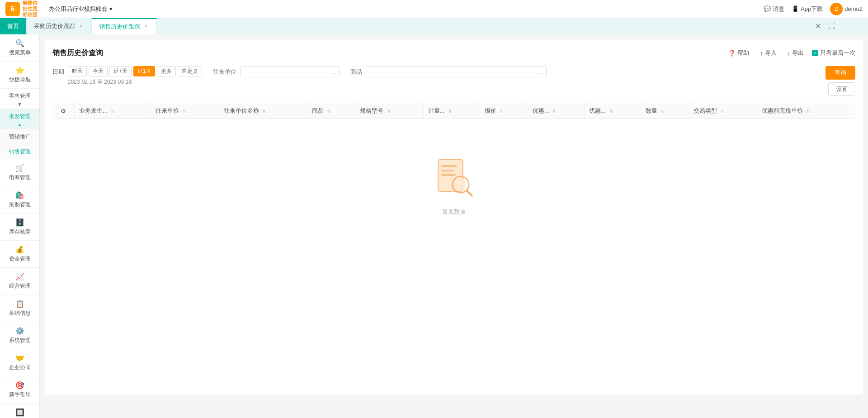  I want to click on date-btn-1month: 近1月, so click(145, 71).